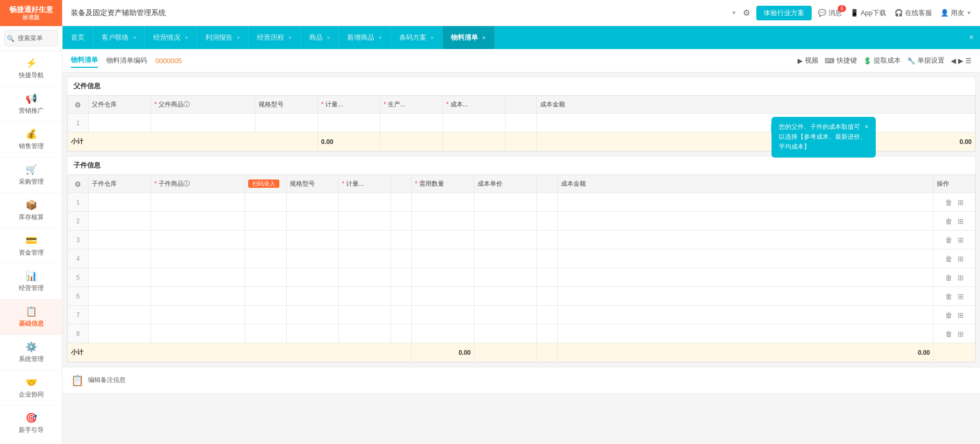 This screenshot has height=444, width=980. I want to click on sidebar-item-system: ⚙️ 系统管理, so click(31, 353).